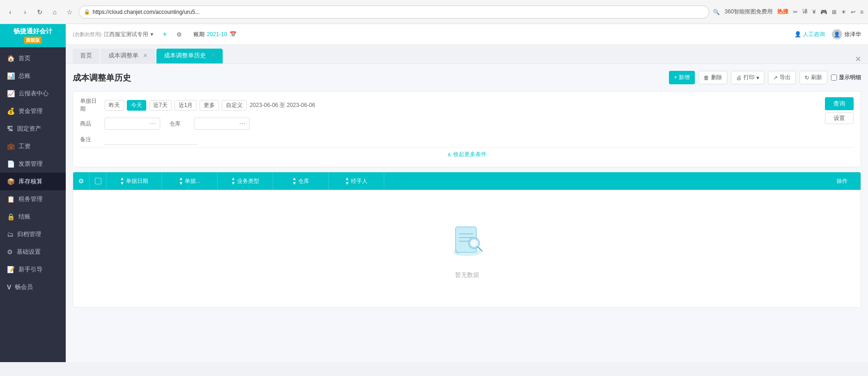  What do you see at coordinates (151, 140) in the screenshot?
I see `note-input` at bounding box center [151, 140].